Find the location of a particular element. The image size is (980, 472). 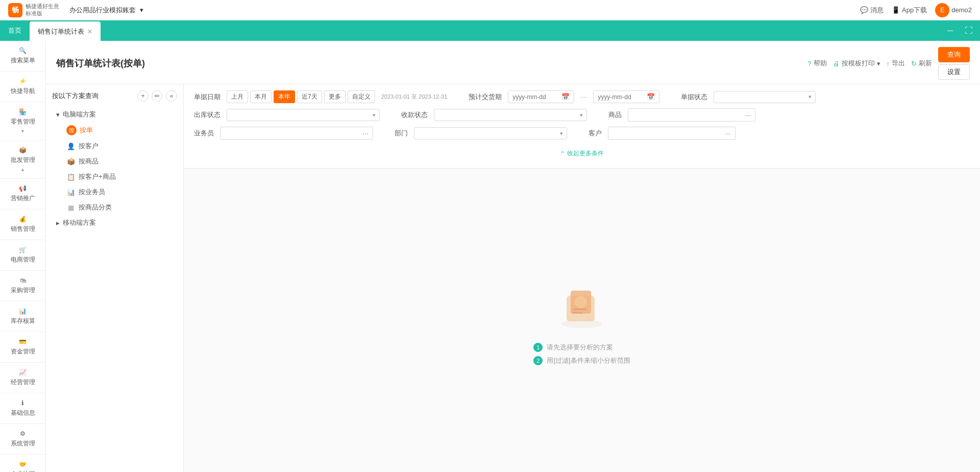

status-select is located at coordinates (765, 97).